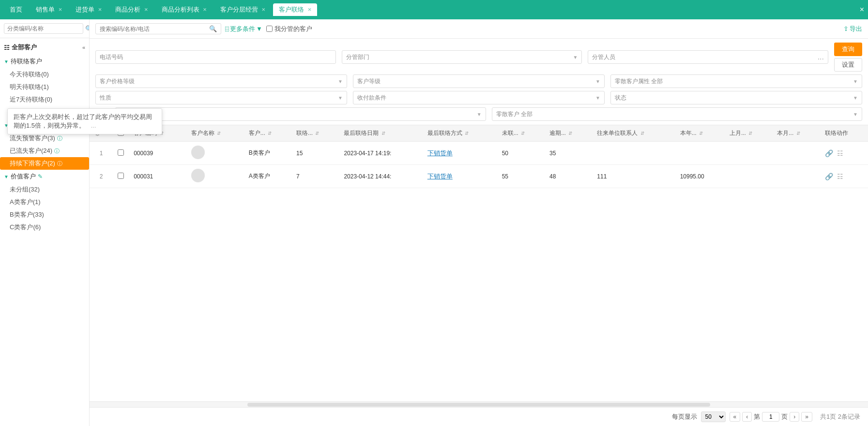  Describe the element at coordinates (87, 29) in the screenshot. I see `sidebar-search-icon: 🔍` at that location.